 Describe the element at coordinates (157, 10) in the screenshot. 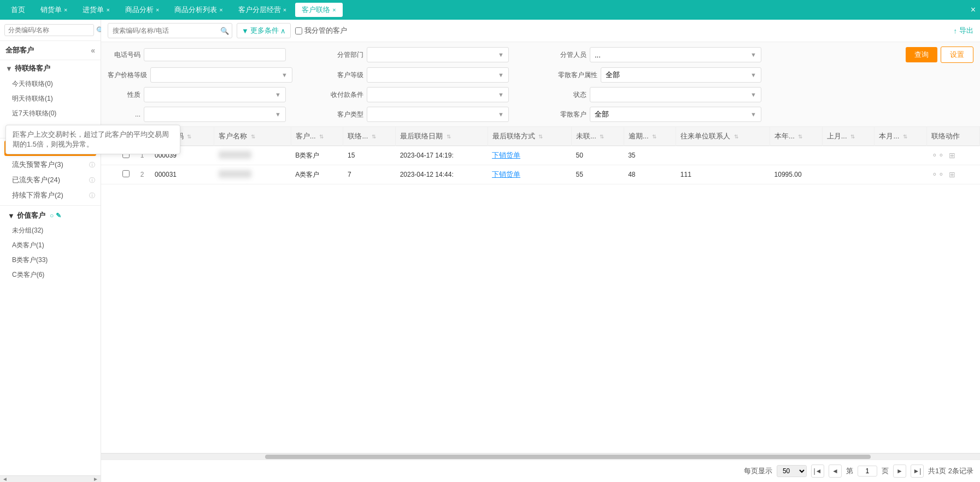

I see `nav-product-analysis-close: ×` at that location.